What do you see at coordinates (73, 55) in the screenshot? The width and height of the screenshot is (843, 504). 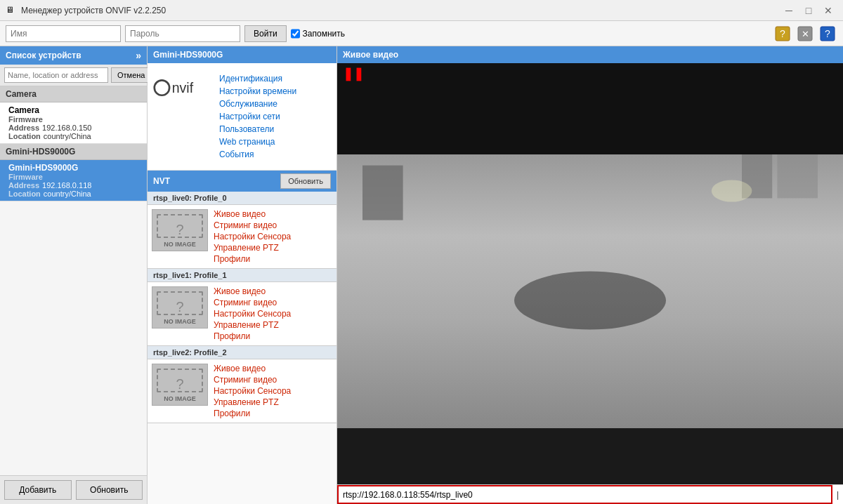 I see `sidebar-header: Список устройств »` at bounding box center [73, 55].